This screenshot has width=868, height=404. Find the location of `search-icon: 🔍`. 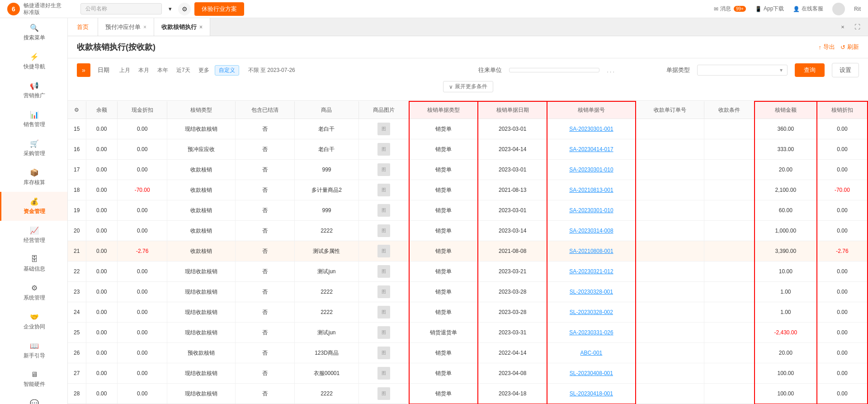

search-icon: 🔍 is located at coordinates (34, 28).